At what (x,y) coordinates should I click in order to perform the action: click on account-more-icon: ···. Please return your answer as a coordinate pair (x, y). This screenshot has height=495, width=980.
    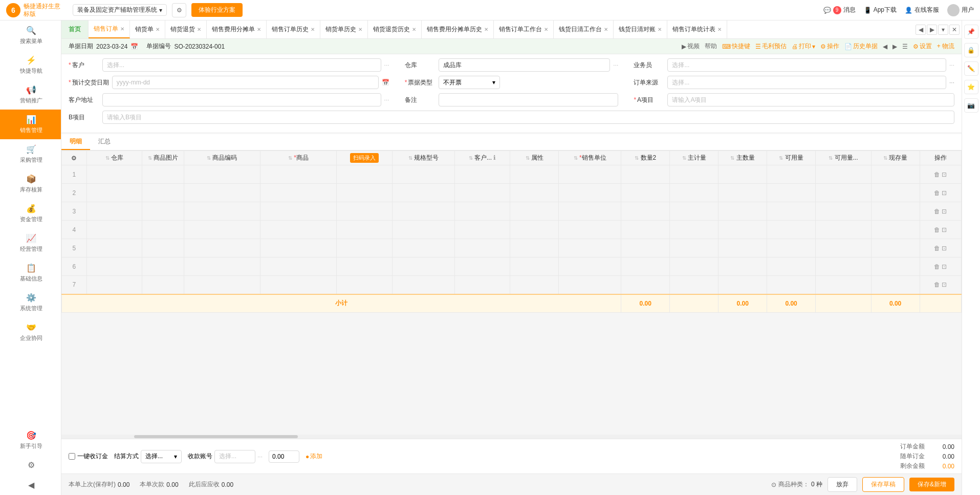
    Looking at the image, I should click on (260, 457).